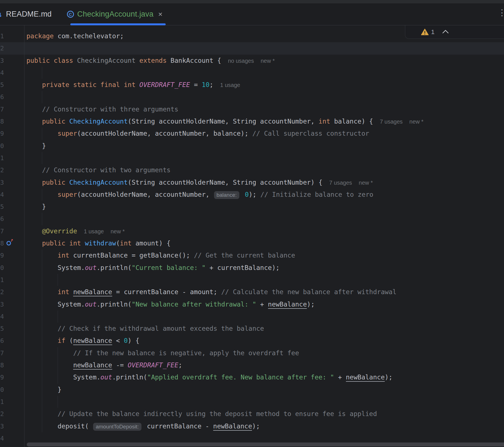 The image size is (504, 447). Describe the element at coordinates (252, 316) in the screenshot. I see `code-line: 24` at that location.